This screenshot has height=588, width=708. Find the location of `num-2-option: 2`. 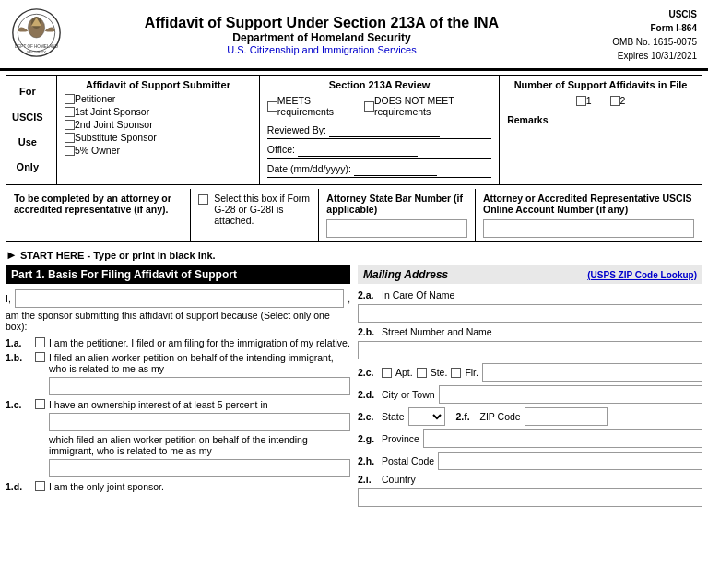

num-2-option: 2 is located at coordinates (618, 100).